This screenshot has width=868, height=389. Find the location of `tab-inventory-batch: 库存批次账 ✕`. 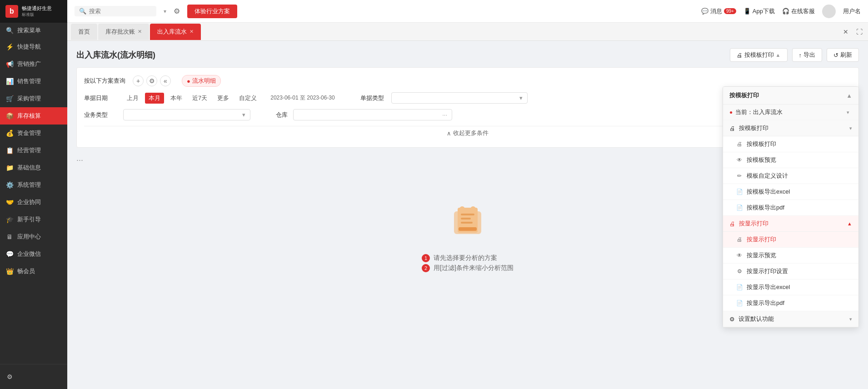

tab-inventory-batch: 库存批次账 ✕ is located at coordinates (124, 32).